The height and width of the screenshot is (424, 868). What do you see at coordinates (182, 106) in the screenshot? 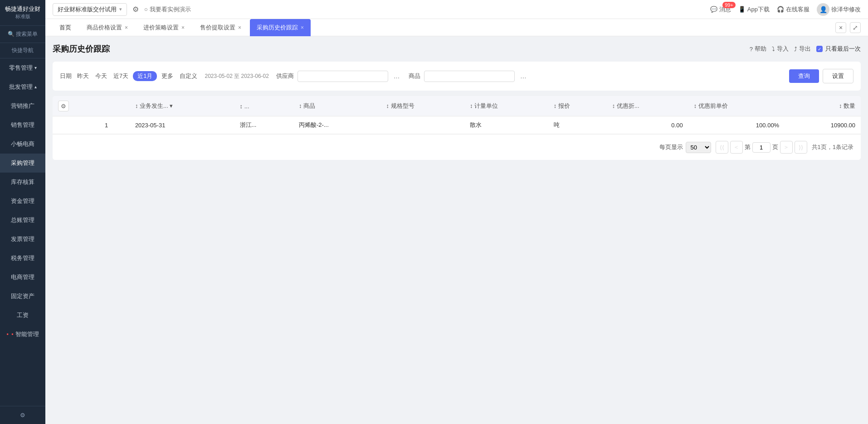
I see `col-date: ↕ 业务发生... ▾` at bounding box center [182, 106].